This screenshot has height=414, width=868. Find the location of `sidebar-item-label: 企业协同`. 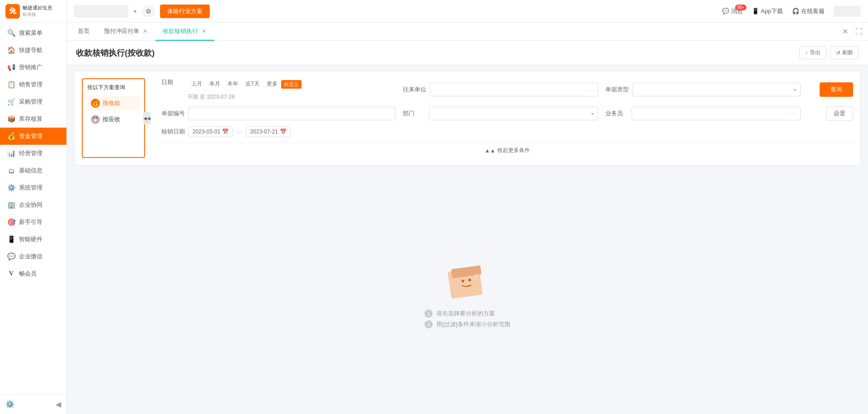

sidebar-item-label: 企业协同 is located at coordinates (31, 205).